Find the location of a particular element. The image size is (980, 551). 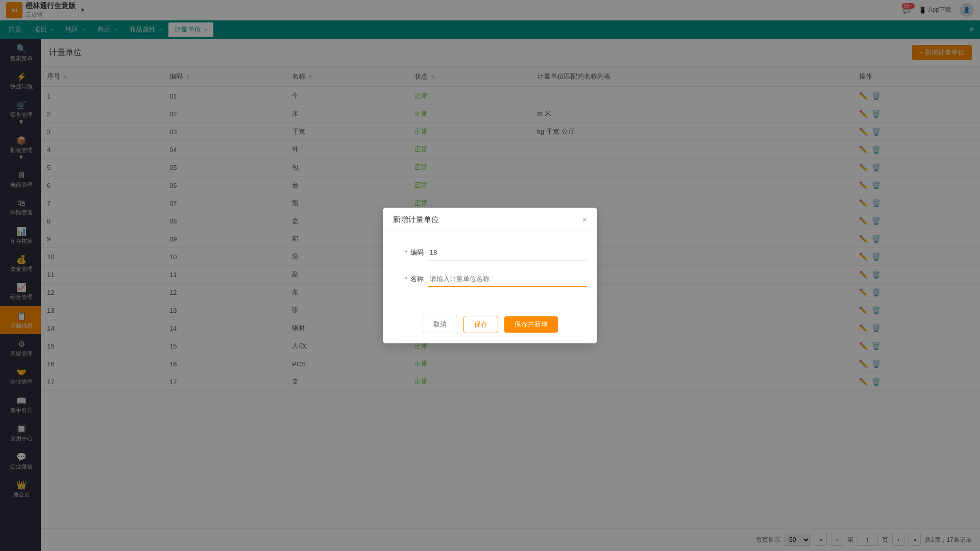

form-row-name: * 名称 is located at coordinates (490, 279).